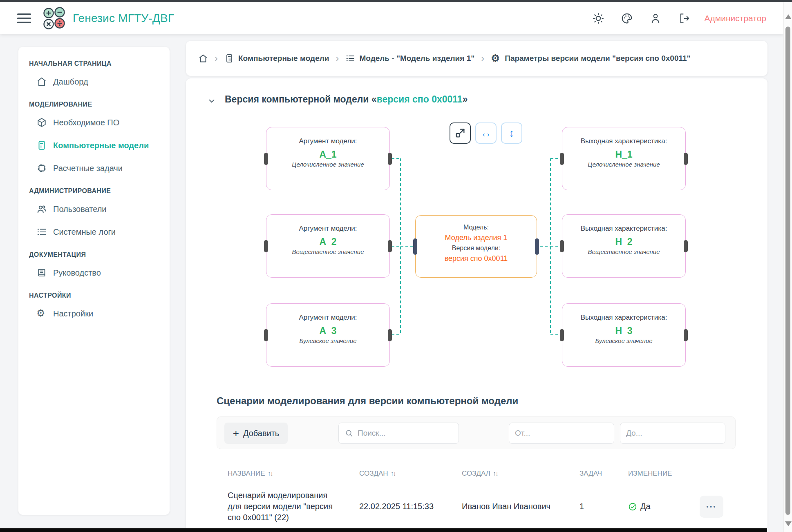 The width and height of the screenshot is (792, 532). Describe the element at coordinates (598, 18) in the screenshot. I see `theme-sun-icon` at that location.